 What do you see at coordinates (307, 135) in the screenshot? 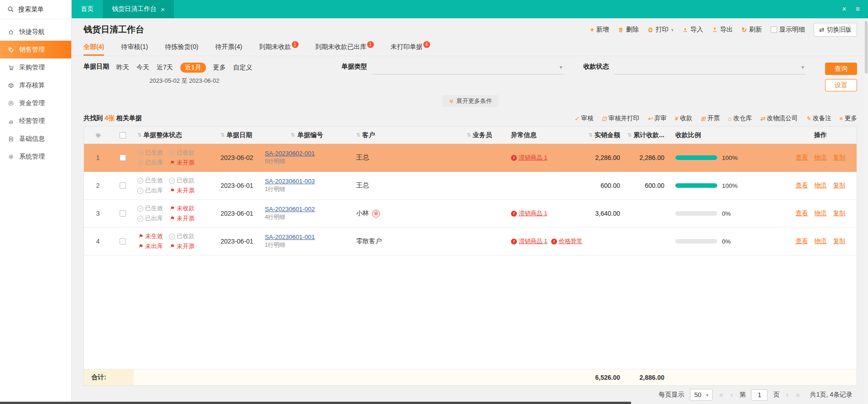
I see `col-header-number: ⇅单据编号` at bounding box center [307, 135].